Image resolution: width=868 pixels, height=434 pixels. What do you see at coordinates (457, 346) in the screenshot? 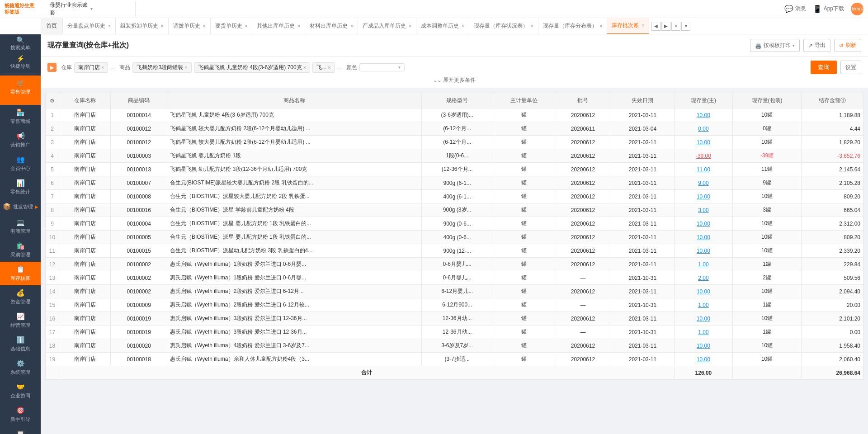
I see `row-spec: 3-6岁及7岁...` at bounding box center [457, 346].